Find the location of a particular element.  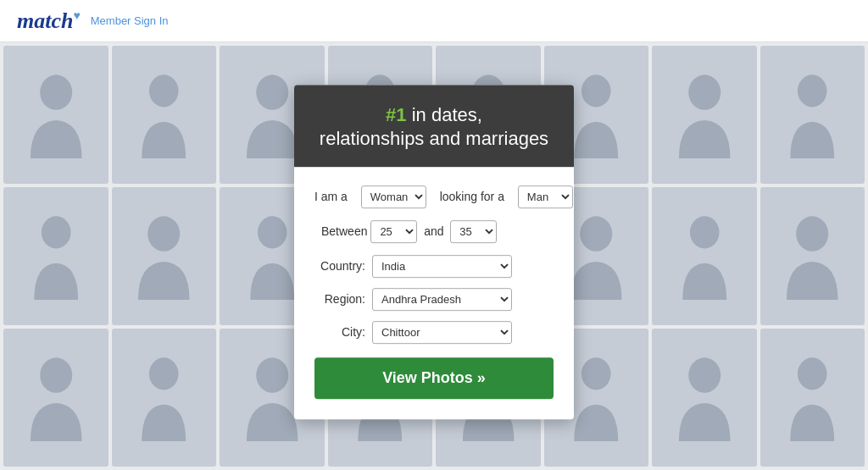

region-row: Region: Andhra Pradesh Maharashtra Karna… is located at coordinates (434, 300).